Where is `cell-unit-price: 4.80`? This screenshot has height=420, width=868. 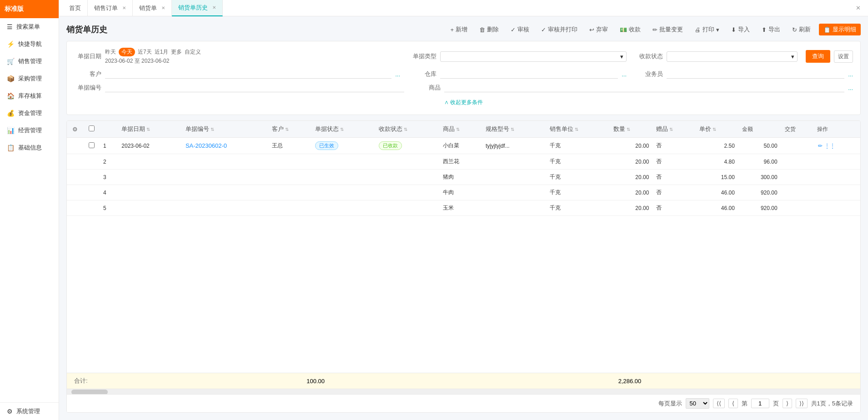 cell-unit-price: 4.80 is located at coordinates (717, 162).